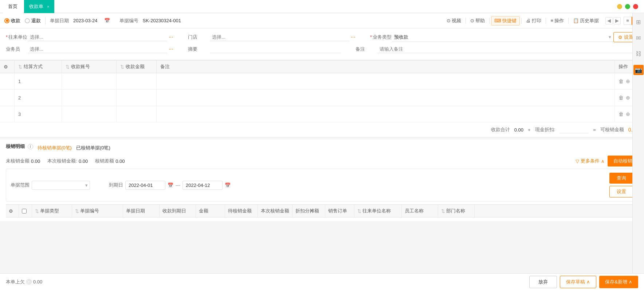 This screenshot has height=290, width=644. What do you see at coordinates (90, 37) in the screenshot?
I see `partner-field: 往来单位 ···` at bounding box center [90, 37].